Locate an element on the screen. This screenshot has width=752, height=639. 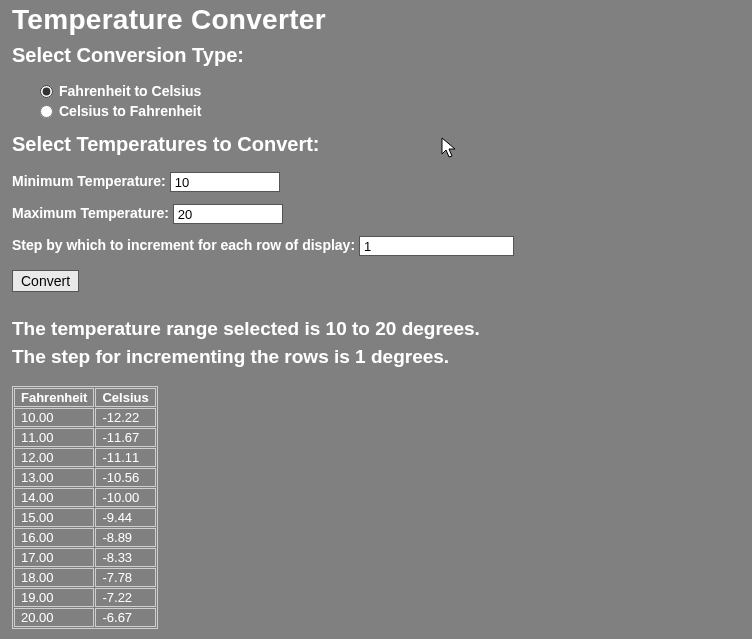
table-cell: -8.89 is located at coordinates (125, 538).